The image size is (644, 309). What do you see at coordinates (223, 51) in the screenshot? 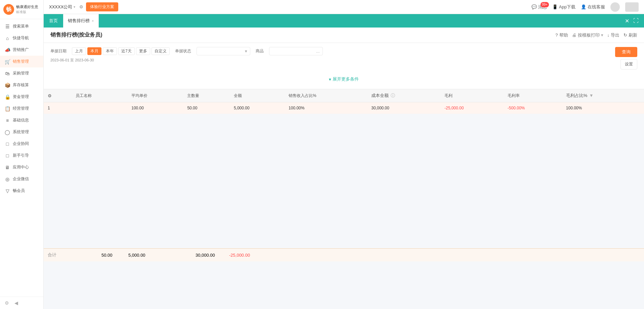
I see `status-selector: ▾` at bounding box center [223, 51].